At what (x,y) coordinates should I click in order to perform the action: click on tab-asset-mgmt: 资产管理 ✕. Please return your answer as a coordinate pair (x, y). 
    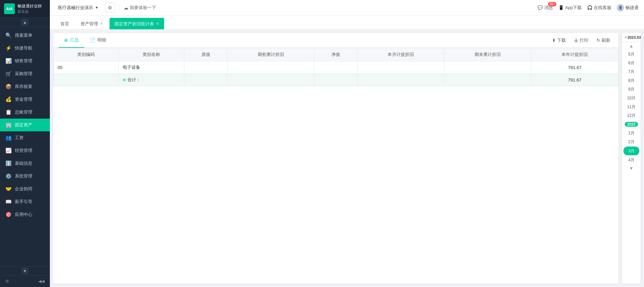
    Looking at the image, I should click on (92, 24).